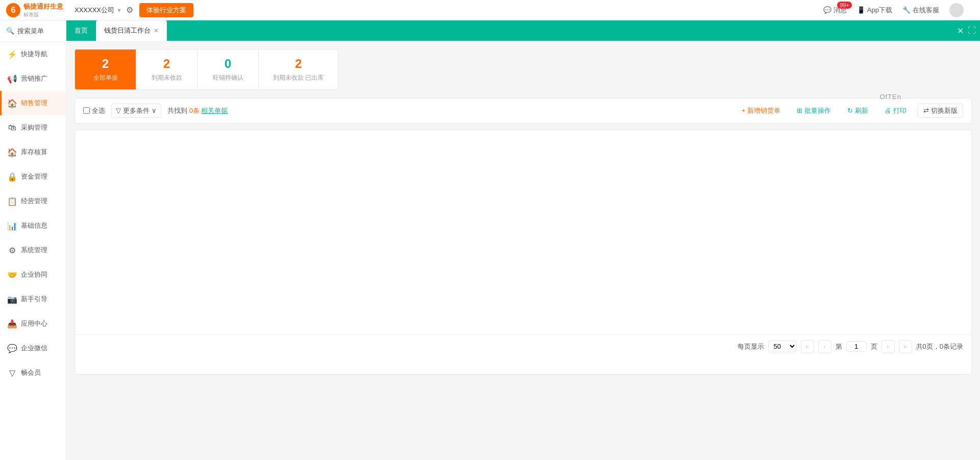 The height and width of the screenshot is (460, 980). I want to click on sidebar-item-basic-info: 📊 基础信息, so click(33, 226).